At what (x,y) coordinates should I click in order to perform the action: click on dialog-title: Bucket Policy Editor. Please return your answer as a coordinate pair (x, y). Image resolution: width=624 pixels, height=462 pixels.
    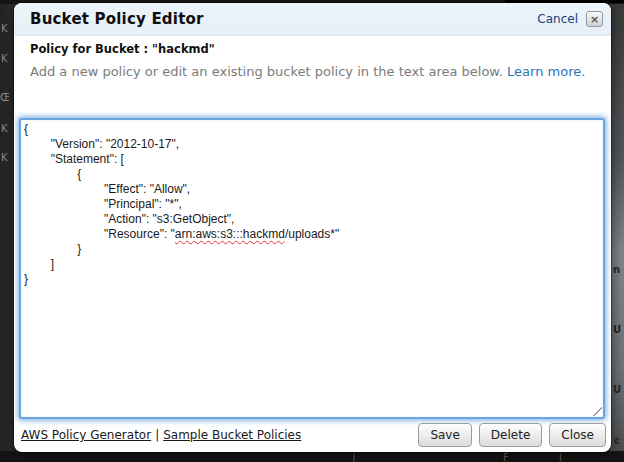
    Looking at the image, I should click on (284, 19).